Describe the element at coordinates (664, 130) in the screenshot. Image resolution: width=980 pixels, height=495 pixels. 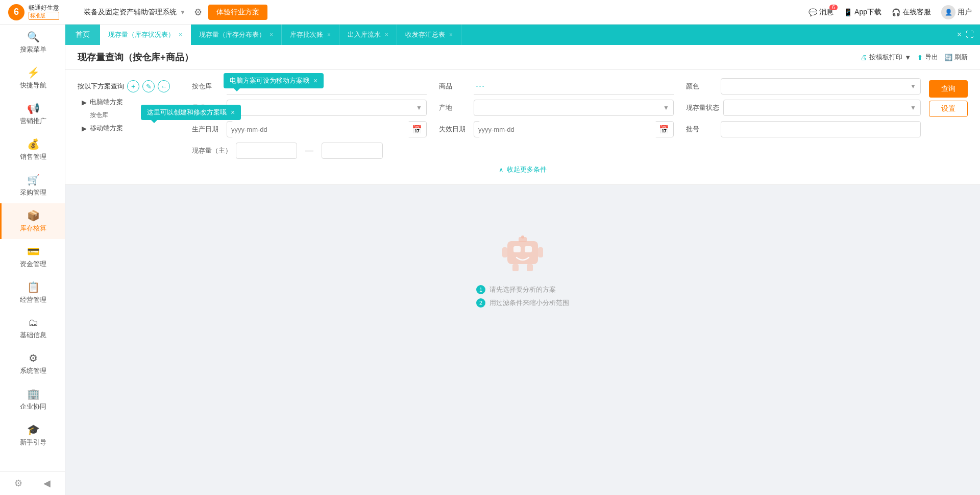
I see `expire-date-calendar-icon: 📅` at that location.